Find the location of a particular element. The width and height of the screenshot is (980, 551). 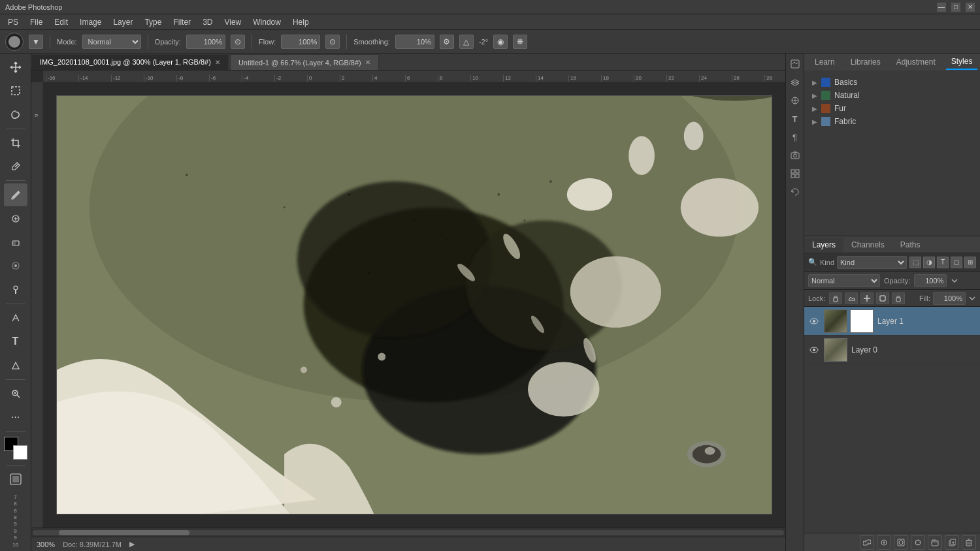

filter-type-icon: T is located at coordinates (943, 262).